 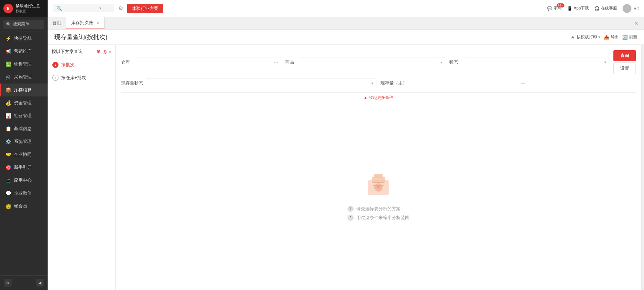 I want to click on sidebar-item-label: 采购管理, so click(x=23, y=77).